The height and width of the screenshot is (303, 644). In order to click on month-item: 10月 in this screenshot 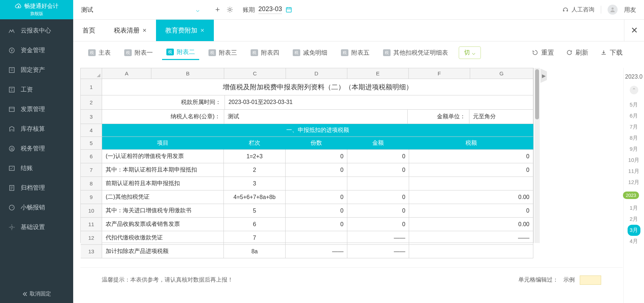, I will do `click(634, 160)`.